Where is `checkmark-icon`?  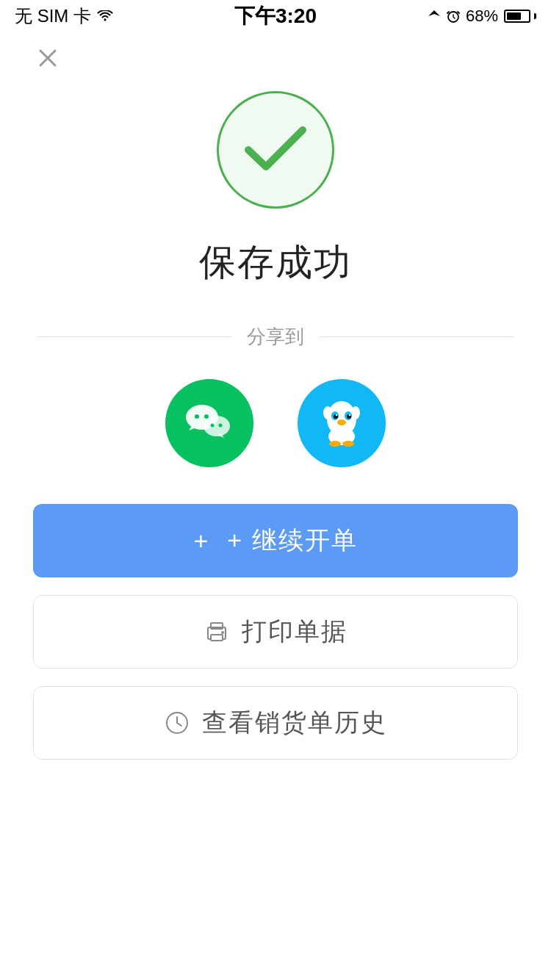 checkmark-icon is located at coordinates (276, 150).